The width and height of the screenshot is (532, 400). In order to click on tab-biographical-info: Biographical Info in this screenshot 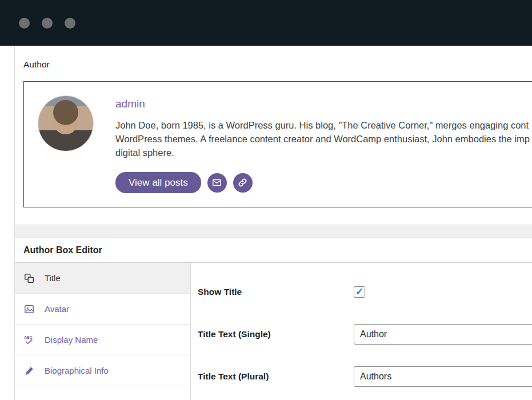, I will do `click(103, 371)`.